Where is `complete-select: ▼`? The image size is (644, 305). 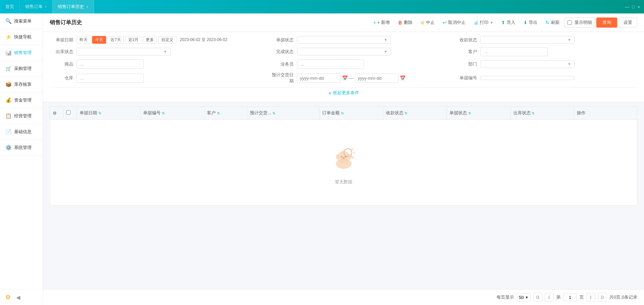 complete-select: ▼ is located at coordinates (344, 52).